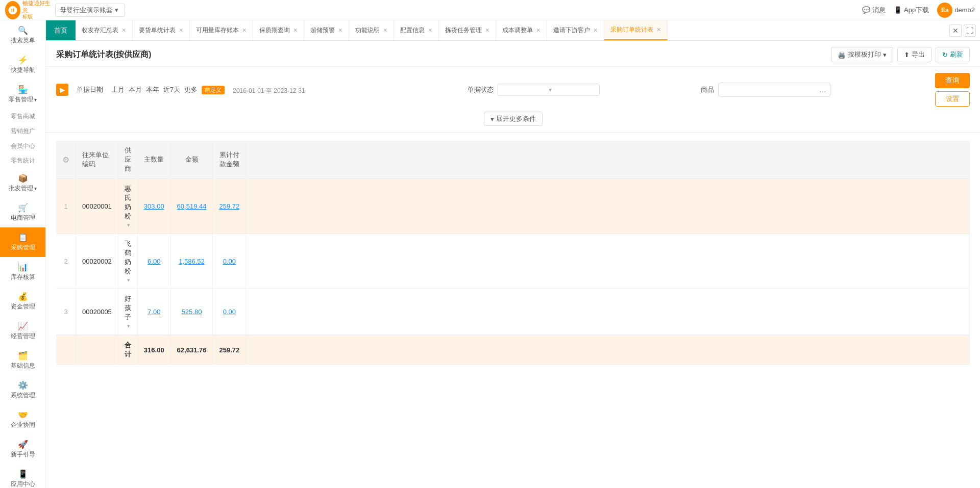  What do you see at coordinates (66, 207) in the screenshot?
I see `row-index: 1` at bounding box center [66, 207].